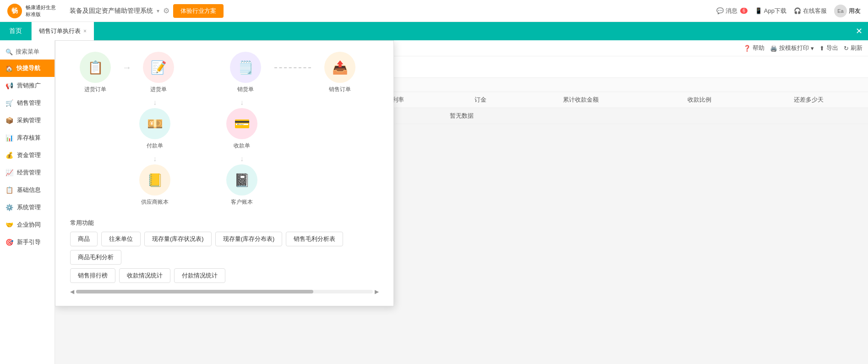  I want to click on flow-row-3: 📒 供应商账本 📓 客户账本, so click(198, 185).